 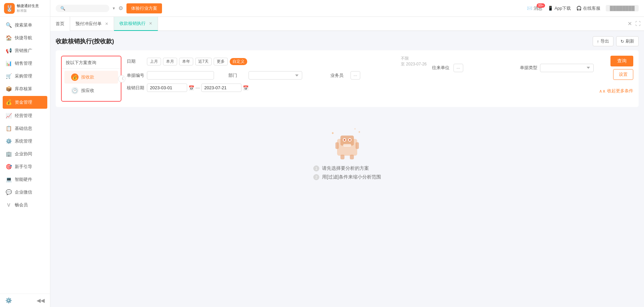 I want to click on sidebar-collapse-button: 《, so click(x=122, y=79).